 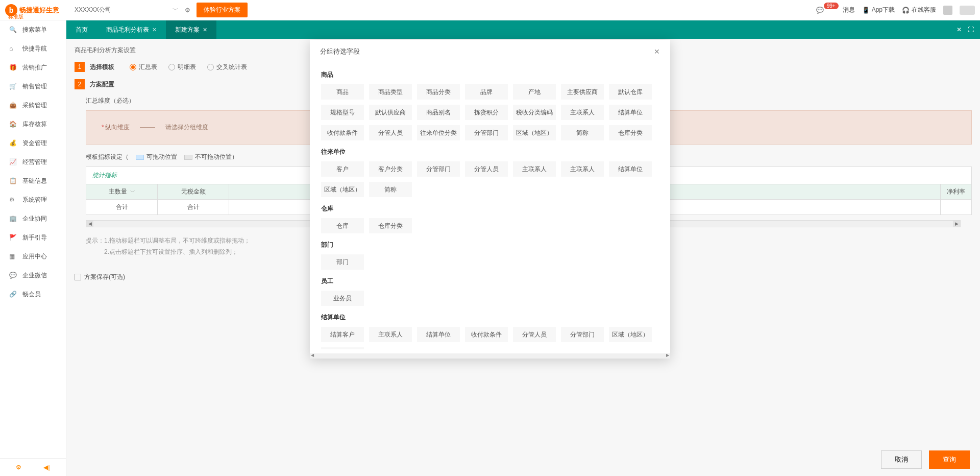 What do you see at coordinates (13, 219) in the screenshot?
I see `building-icon: 🏢` at bounding box center [13, 219].